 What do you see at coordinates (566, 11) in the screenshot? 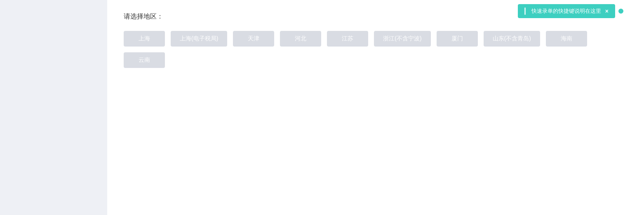
I see `tooltip-bubble: 快速录单的快捷键说明在这里 ×` at bounding box center [566, 11].